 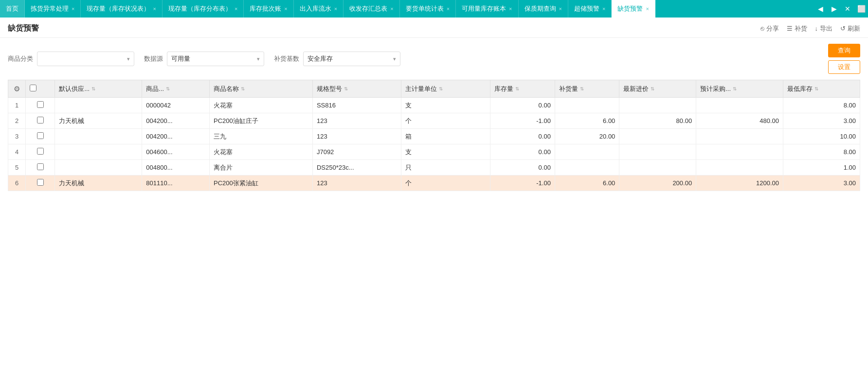 What do you see at coordinates (740, 183) in the screenshot?
I see `purchase-cell: 1200.00` at bounding box center [740, 183].